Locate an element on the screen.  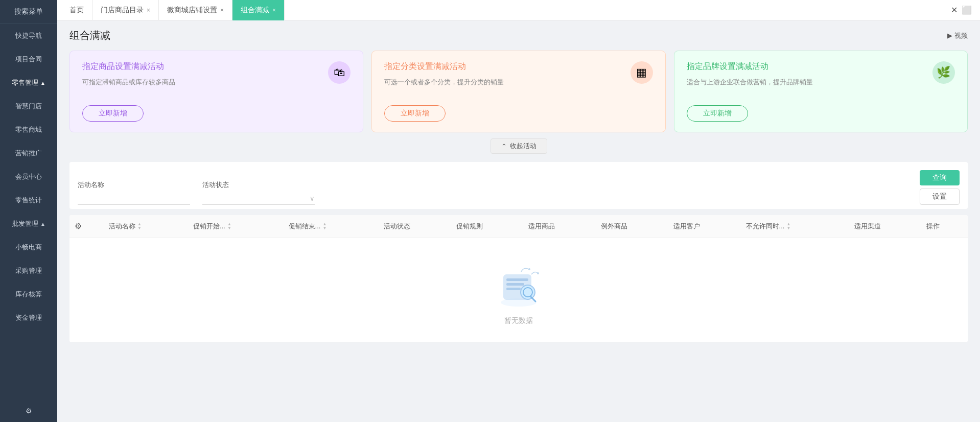
card-product: 🛍 指定商品设置满减活动 可指定滞销商品或库存较多商品 立即新增 is located at coordinates (217, 91).